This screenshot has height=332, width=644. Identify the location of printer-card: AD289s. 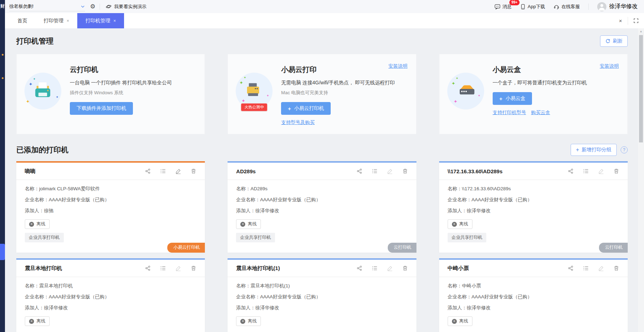
(322, 207).